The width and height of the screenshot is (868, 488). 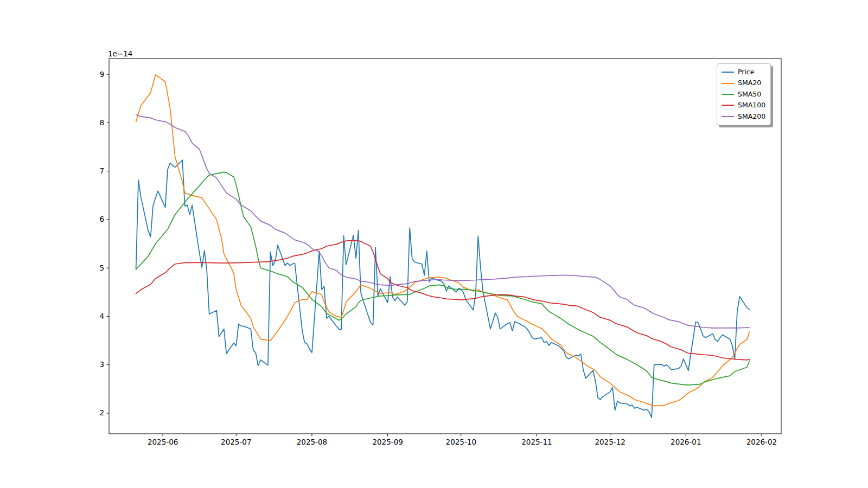 What do you see at coordinates (743, 83) in the screenshot?
I see `legend-item-sma20: SMA20` at bounding box center [743, 83].